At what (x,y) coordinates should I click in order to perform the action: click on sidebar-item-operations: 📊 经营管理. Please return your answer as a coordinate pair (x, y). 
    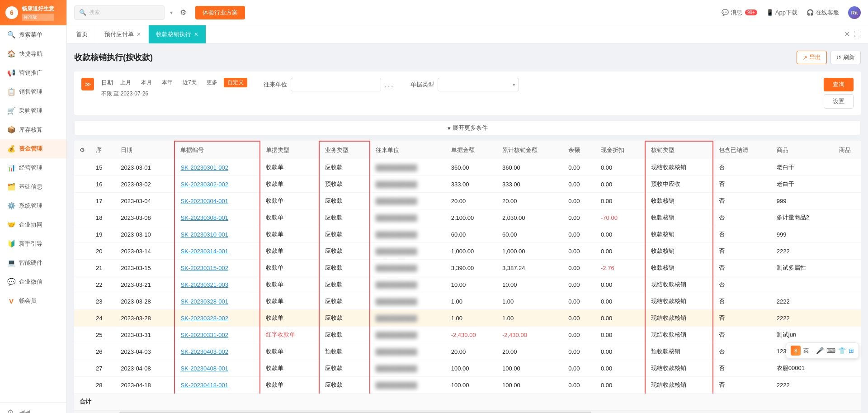
    Looking at the image, I should click on (33, 168).